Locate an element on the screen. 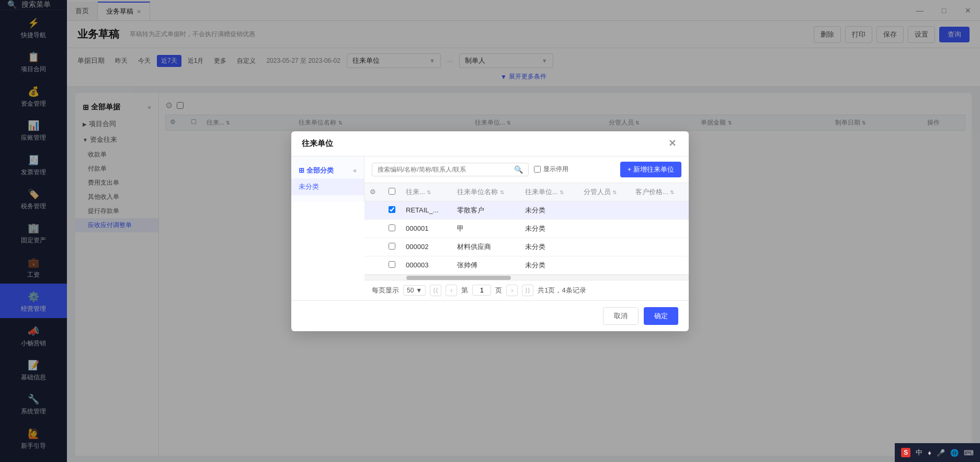  table-row: 000003 张帅傅 未分类 is located at coordinates (527, 265).